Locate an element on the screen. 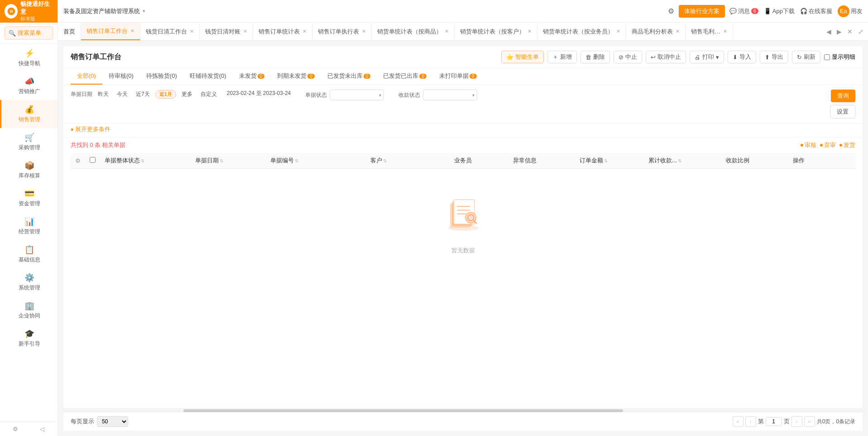  stop-button: ⊘ 中止 is located at coordinates (628, 57).